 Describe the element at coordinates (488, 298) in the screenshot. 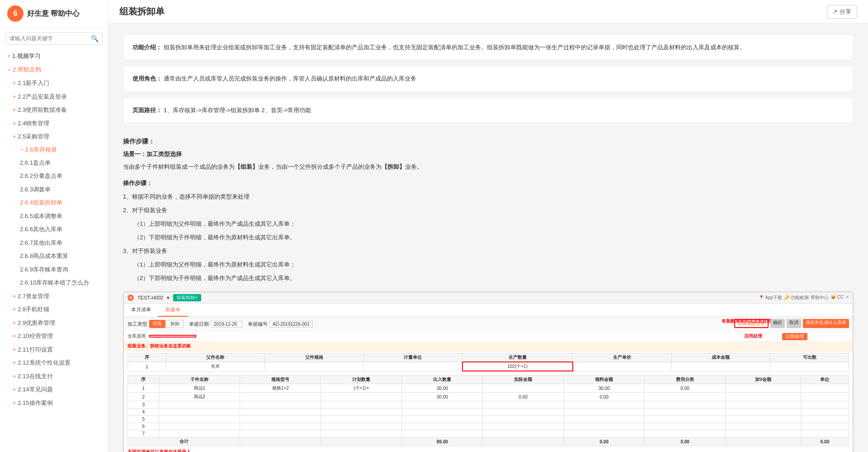

I see `mock-titlebar: 6 TEST-H002 ▾ 组装拆卸+ 📍 App下载 🔑 功能检测 帮助中心 …` at that location.